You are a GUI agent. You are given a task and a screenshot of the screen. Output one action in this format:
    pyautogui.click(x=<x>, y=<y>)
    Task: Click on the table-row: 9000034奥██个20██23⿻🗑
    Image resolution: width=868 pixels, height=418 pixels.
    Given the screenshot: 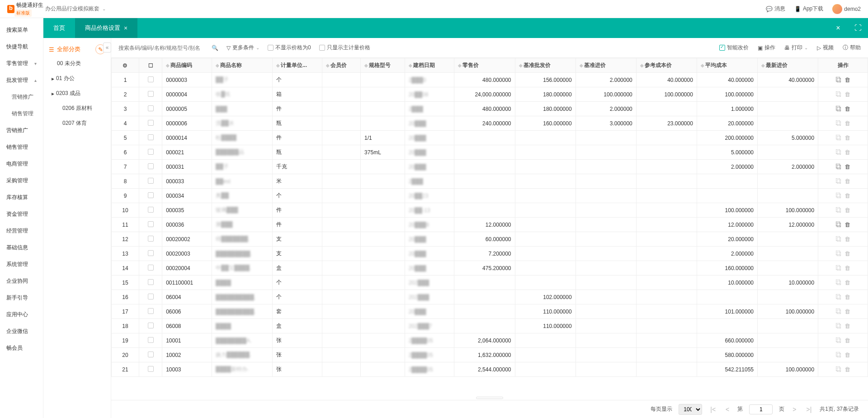 What is the action you would take?
    pyautogui.click(x=490, y=196)
    